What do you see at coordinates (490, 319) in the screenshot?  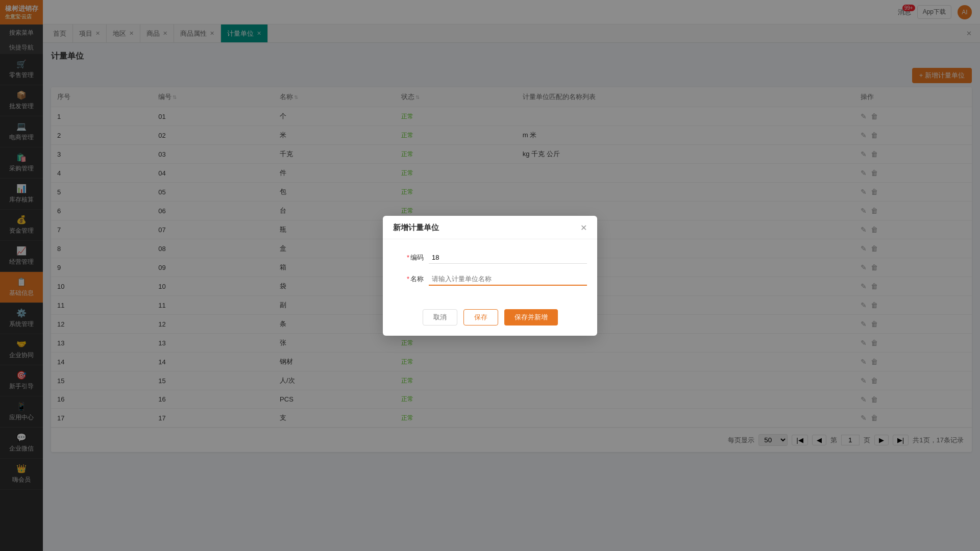 I see `modal-footer: 取消 保存 保存并新增` at bounding box center [490, 319].